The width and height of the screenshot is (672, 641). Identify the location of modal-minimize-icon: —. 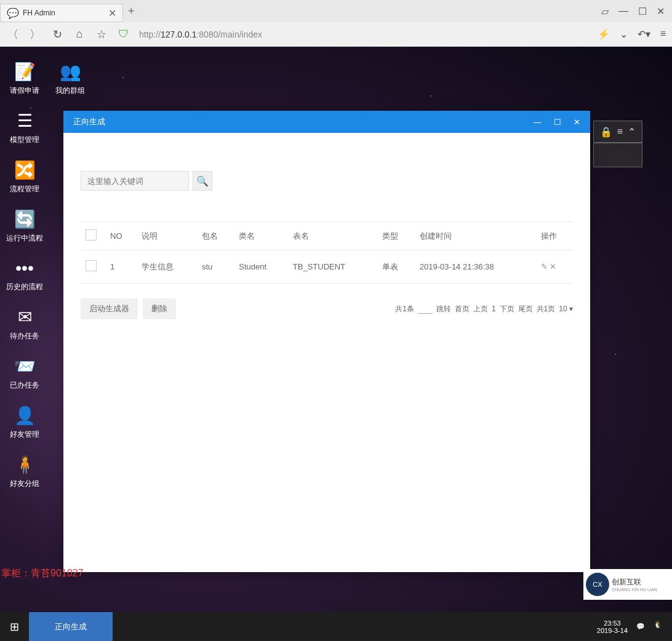
(538, 122).